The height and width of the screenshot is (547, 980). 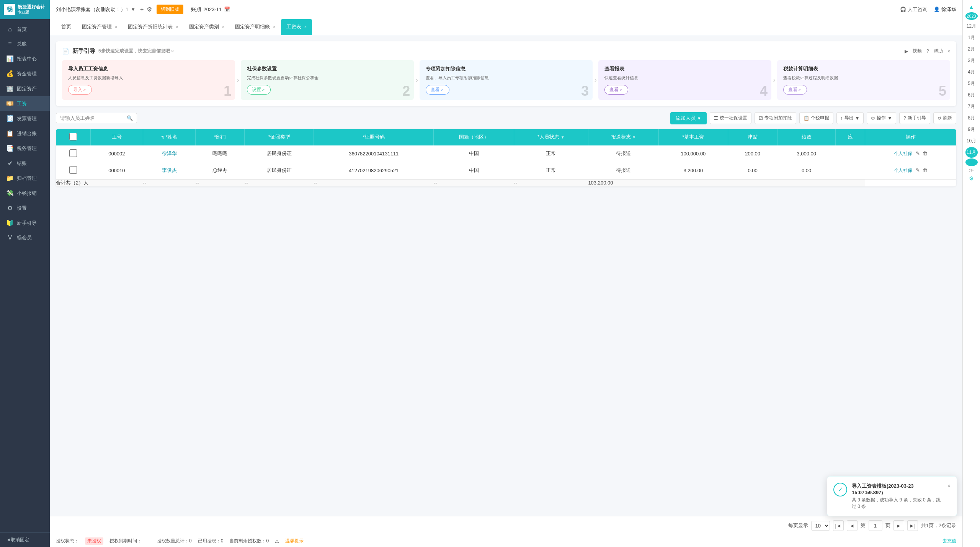 What do you see at coordinates (73, 137) in the screenshot?
I see `th-checkbox` at bounding box center [73, 137].